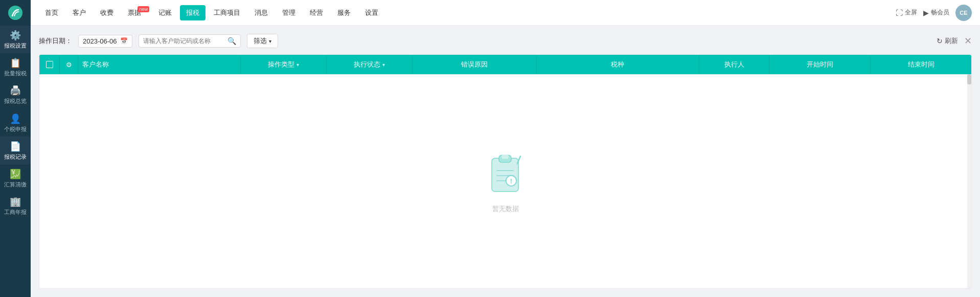 This screenshot has height=297, width=980. What do you see at coordinates (50, 65) in the screenshot?
I see `th-checkbox` at bounding box center [50, 65].